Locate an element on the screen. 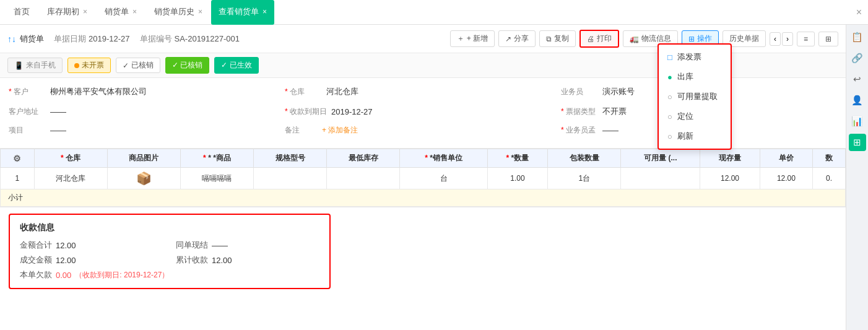 The image size is (868, 330). not-opened-button: 未开票 is located at coordinates (89, 66).